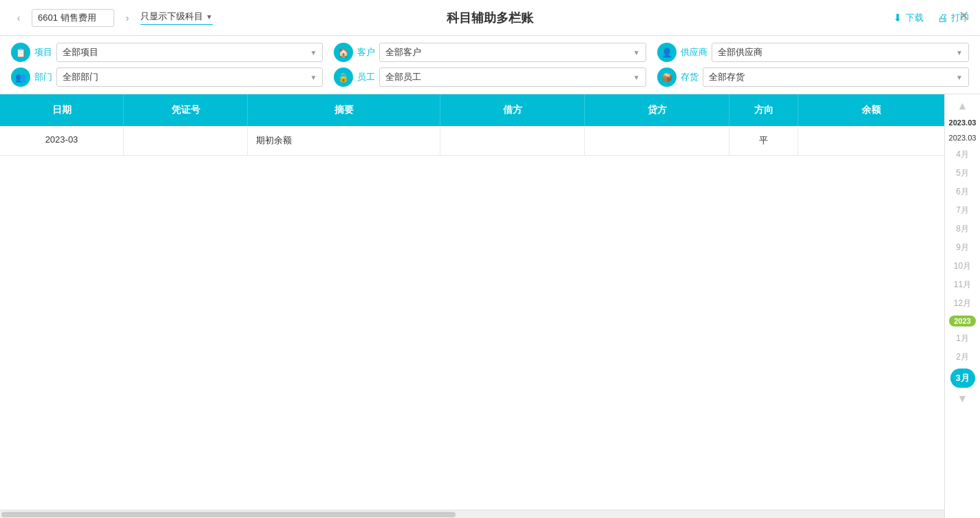 The width and height of the screenshot is (980, 518). I want to click on col-date: 日期, so click(62, 110).